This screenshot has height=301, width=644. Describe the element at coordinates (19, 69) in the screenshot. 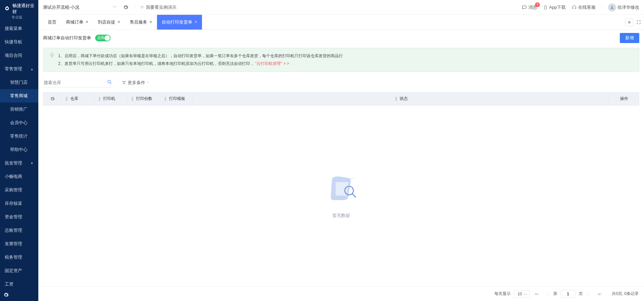

I see `sidebar-item: 零售管理▲` at that location.